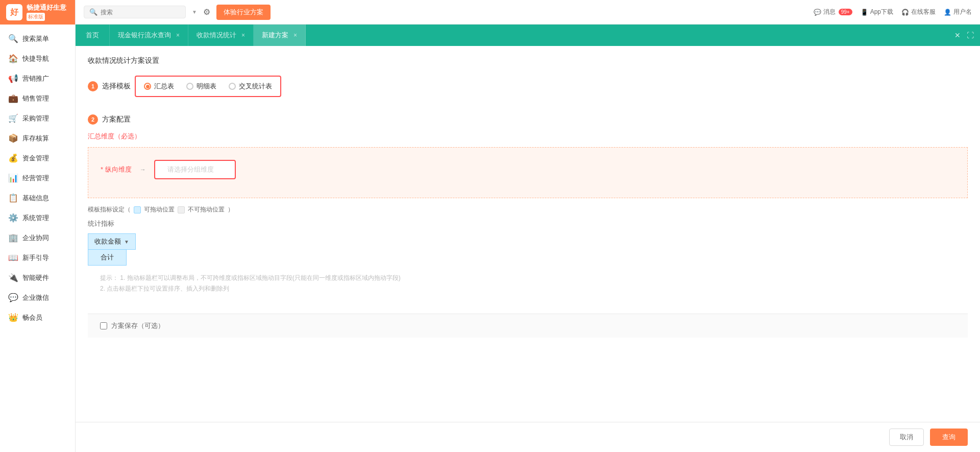 This screenshot has width=980, height=452. Describe the element at coordinates (135, 12) in the screenshot. I see `header-search-box: 🔍` at that location.